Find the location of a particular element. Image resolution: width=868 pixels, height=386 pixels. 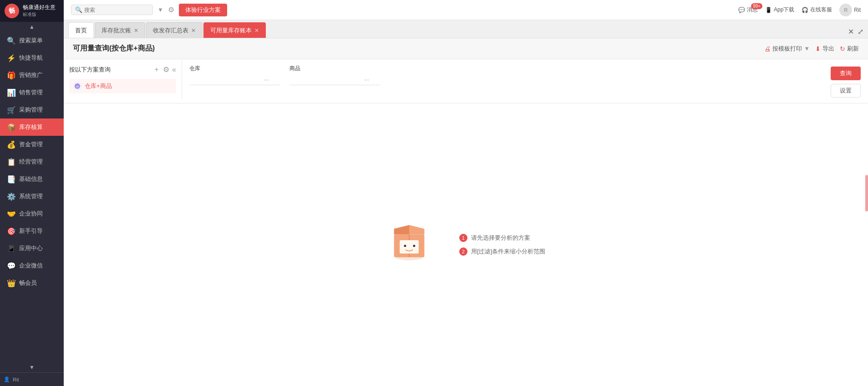

online-service-button: 🎧 在线客服 is located at coordinates (817, 10).